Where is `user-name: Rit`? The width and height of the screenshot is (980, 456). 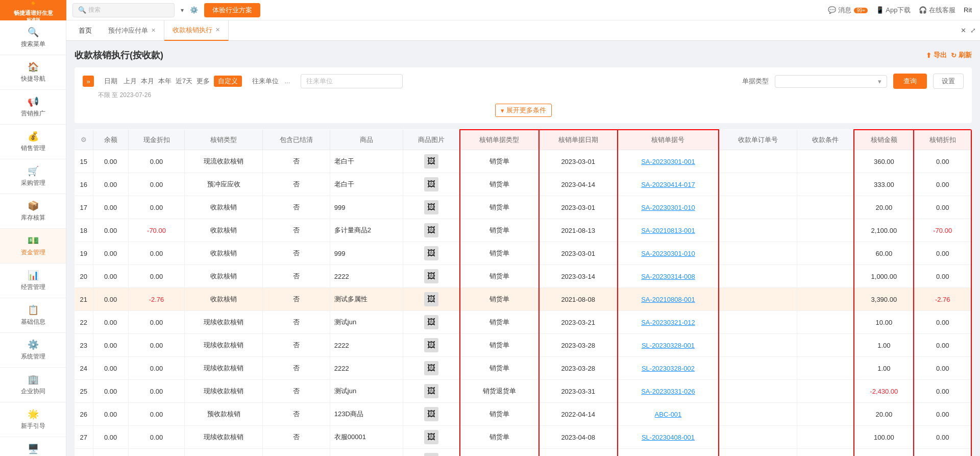 user-name: Rit is located at coordinates (968, 10).